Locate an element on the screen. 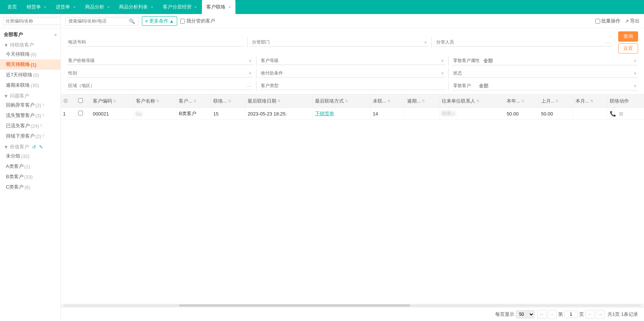 The image size is (644, 321). my-customers-checkbox is located at coordinates (183, 21).